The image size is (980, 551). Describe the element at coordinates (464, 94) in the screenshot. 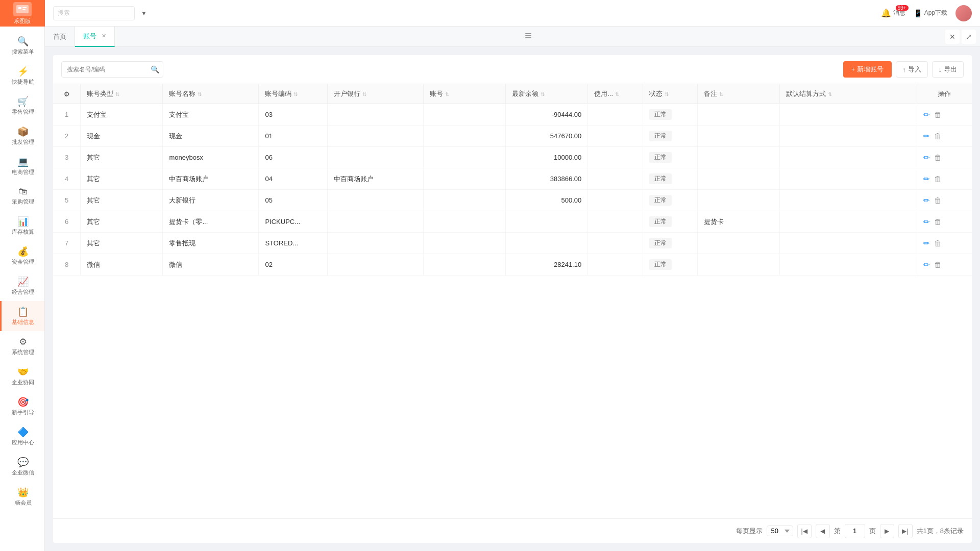

I see `th-account: 账号 ⇅` at that location.